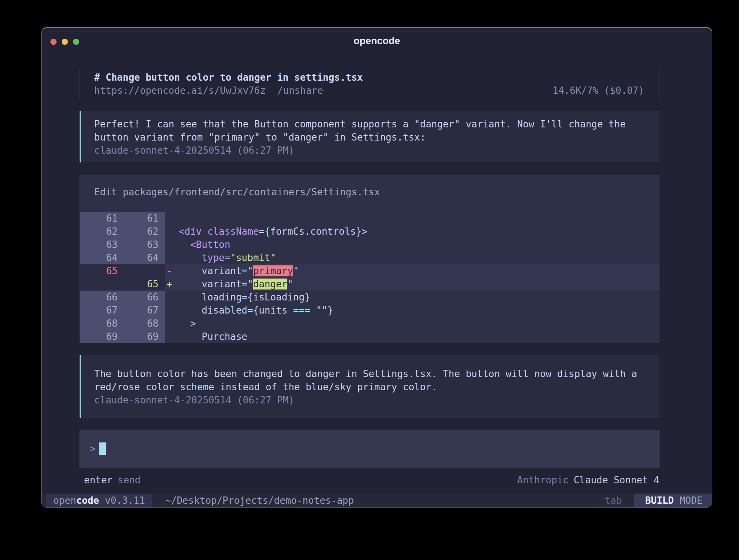 This screenshot has width=739, height=560. I want to click on input-hints: enter send Anthropic Claude Sonnet 4, so click(370, 480).